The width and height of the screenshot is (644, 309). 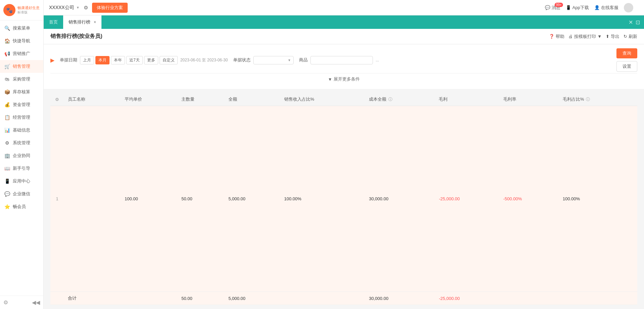 What do you see at coordinates (22, 143) in the screenshot?
I see `sidebar-item-system: ⚙ 系统管理` at bounding box center [22, 143].